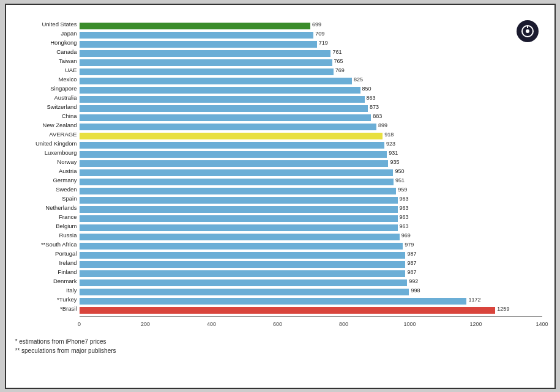 Image resolution: width=560 pixels, height=392 pixels. I want to click on bar-label: New Zealand, so click(48, 125).